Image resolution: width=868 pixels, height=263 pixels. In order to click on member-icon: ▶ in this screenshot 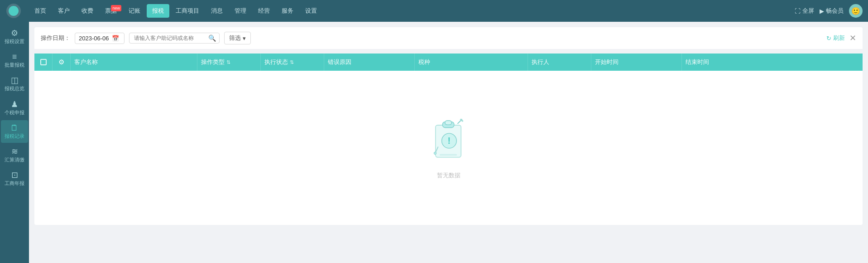, I will do `click(822, 11)`.